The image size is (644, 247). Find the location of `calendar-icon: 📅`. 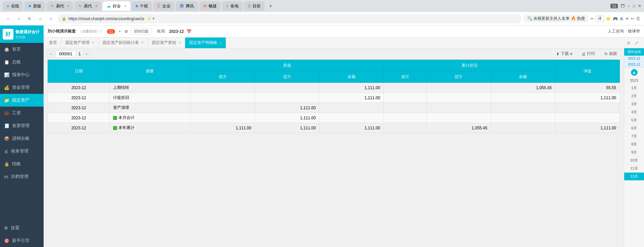

calendar-icon: 📅 is located at coordinates (189, 32).